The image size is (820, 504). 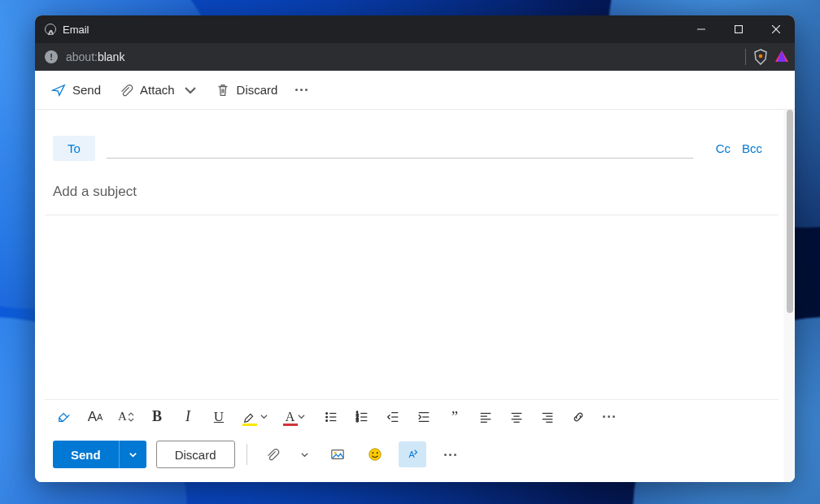 What do you see at coordinates (789, 296) in the screenshot?
I see `scrollbar-track` at bounding box center [789, 296].